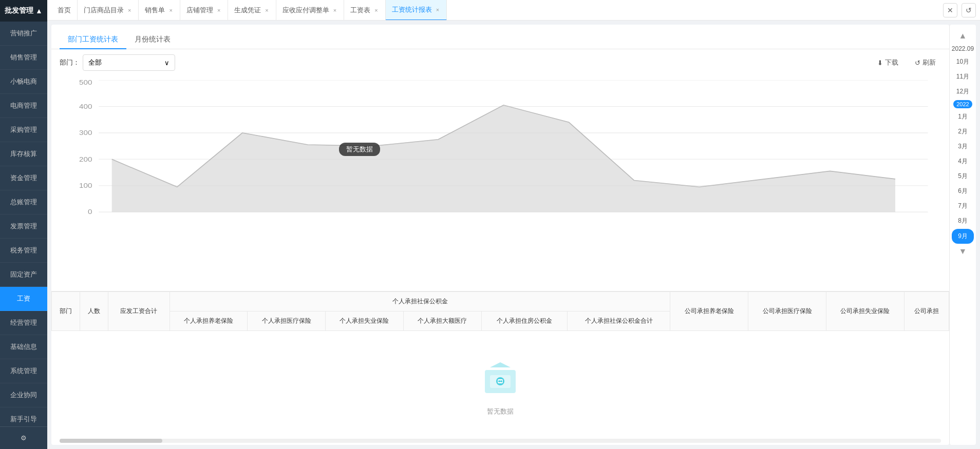 This screenshot has width=980, height=449. I want to click on date-up-button: ▲, so click(963, 36).